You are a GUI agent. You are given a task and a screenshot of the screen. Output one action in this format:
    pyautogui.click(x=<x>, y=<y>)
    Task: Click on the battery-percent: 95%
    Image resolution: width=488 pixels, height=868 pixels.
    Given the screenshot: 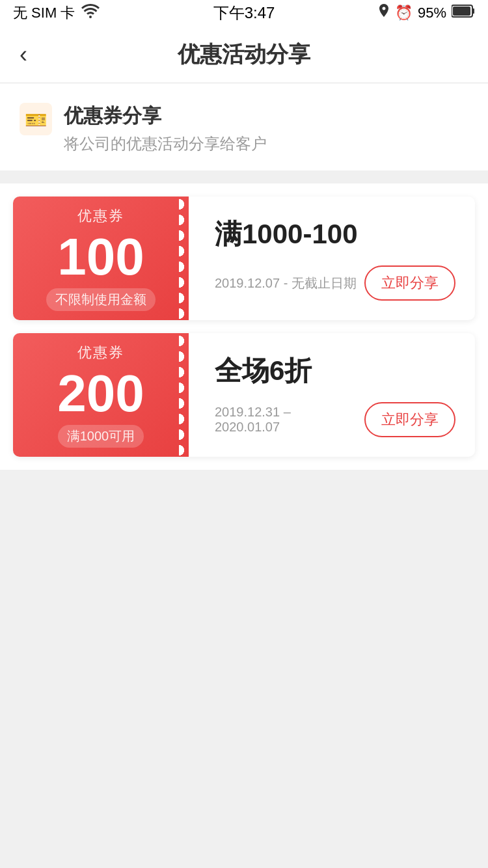 What is the action you would take?
    pyautogui.click(x=432, y=13)
    